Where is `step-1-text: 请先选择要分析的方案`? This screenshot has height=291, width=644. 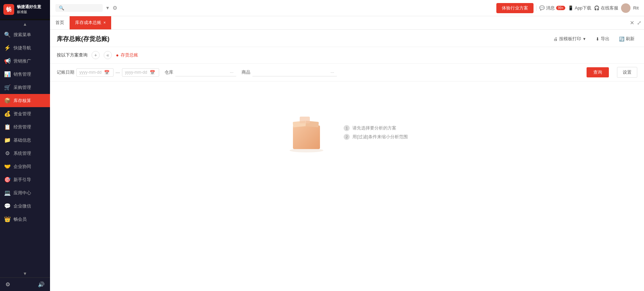 step-1-text: 请先选择要分析的方案 is located at coordinates (374, 128).